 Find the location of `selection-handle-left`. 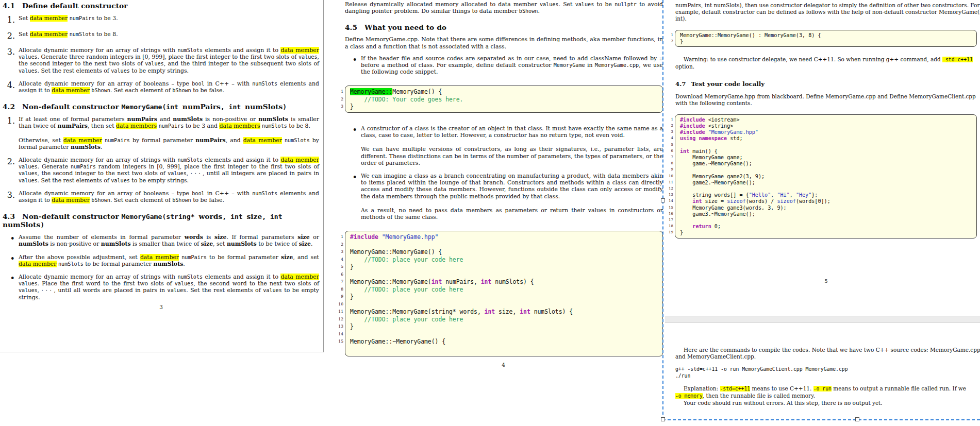

selection-handle-left is located at coordinates (663, 200).